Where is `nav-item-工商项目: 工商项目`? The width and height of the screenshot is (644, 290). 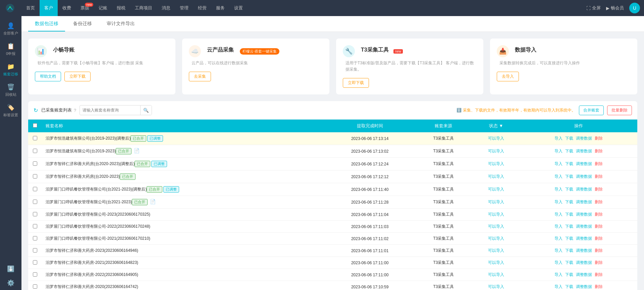 nav-item-工商项目: 工商项目 is located at coordinates (144, 8).